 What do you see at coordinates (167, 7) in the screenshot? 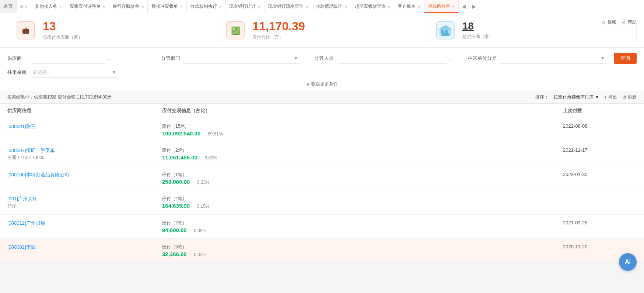
I see `nav-tab-advance-ar: 预收冲应收单 ×` at bounding box center [167, 7].